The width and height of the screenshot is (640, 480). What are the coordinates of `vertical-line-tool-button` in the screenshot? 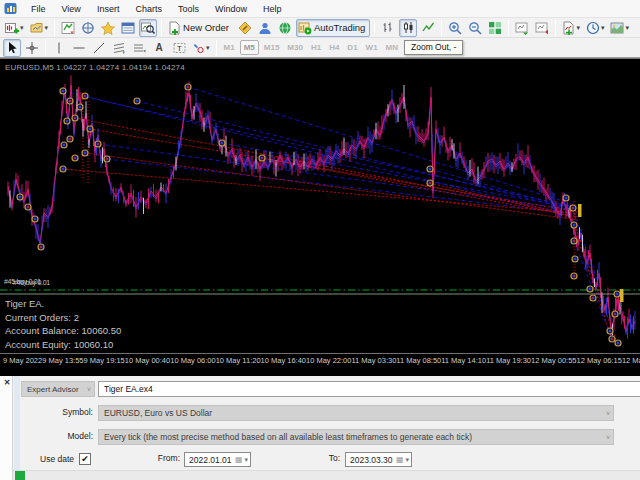 It's located at (59, 48).